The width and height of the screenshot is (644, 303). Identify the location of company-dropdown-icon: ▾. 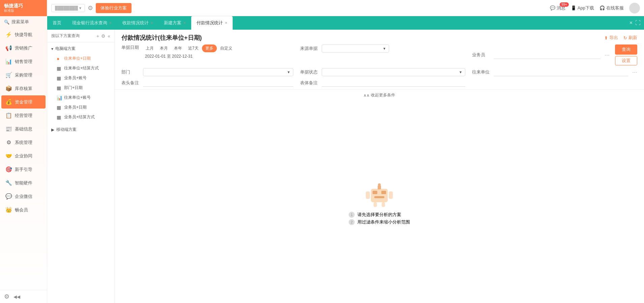
(80, 8).